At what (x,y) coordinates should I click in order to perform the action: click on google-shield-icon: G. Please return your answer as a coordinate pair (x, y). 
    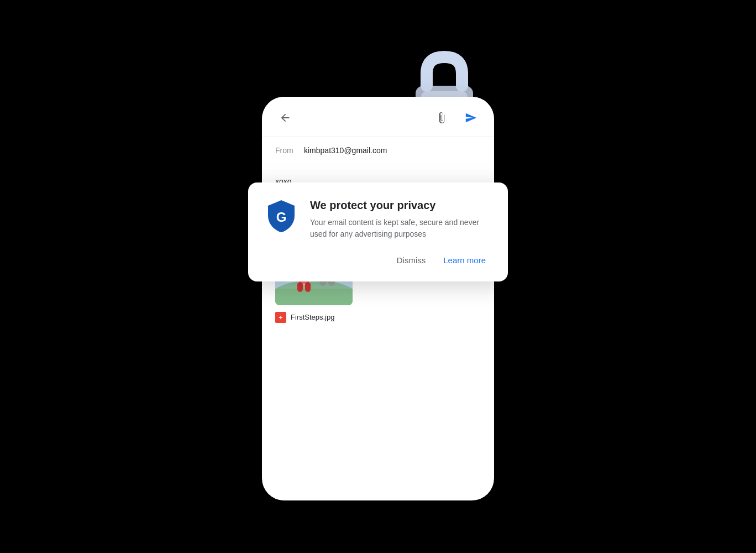
    Looking at the image, I should click on (281, 216).